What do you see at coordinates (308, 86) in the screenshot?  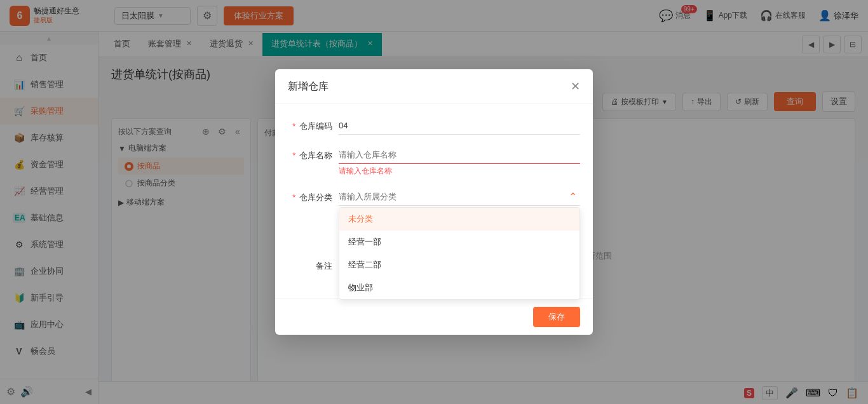 I see `modal-title: 新增仓库` at bounding box center [308, 86].